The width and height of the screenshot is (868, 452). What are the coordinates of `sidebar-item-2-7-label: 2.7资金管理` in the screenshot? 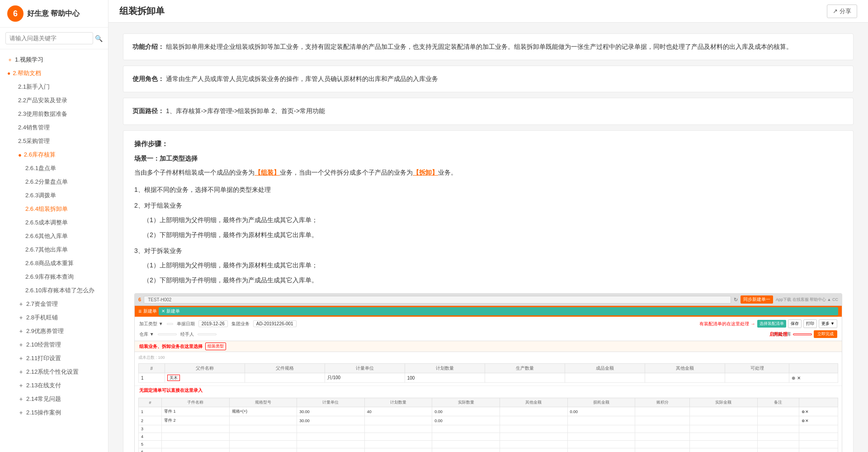 It's located at (42, 304).